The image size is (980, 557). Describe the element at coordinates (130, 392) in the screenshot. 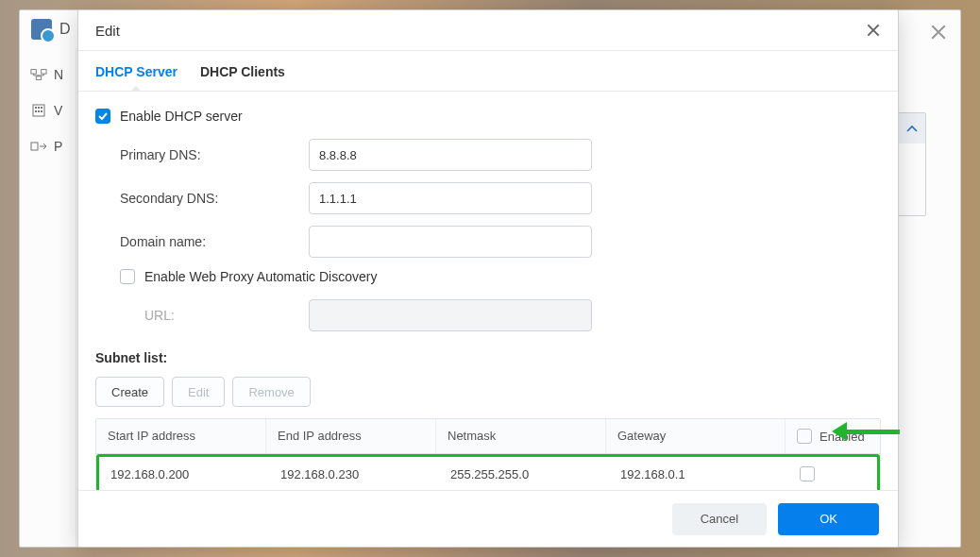

I see `create-button: Create` at that location.